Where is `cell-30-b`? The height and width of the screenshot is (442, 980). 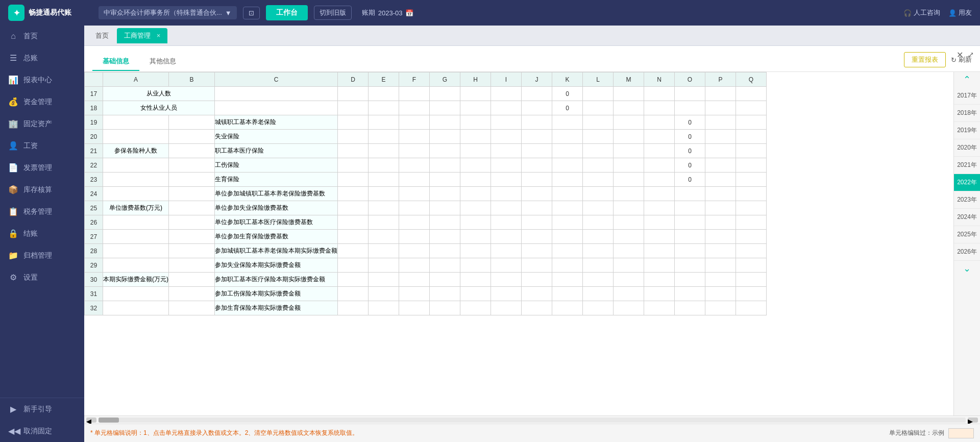 cell-30-b is located at coordinates (192, 280).